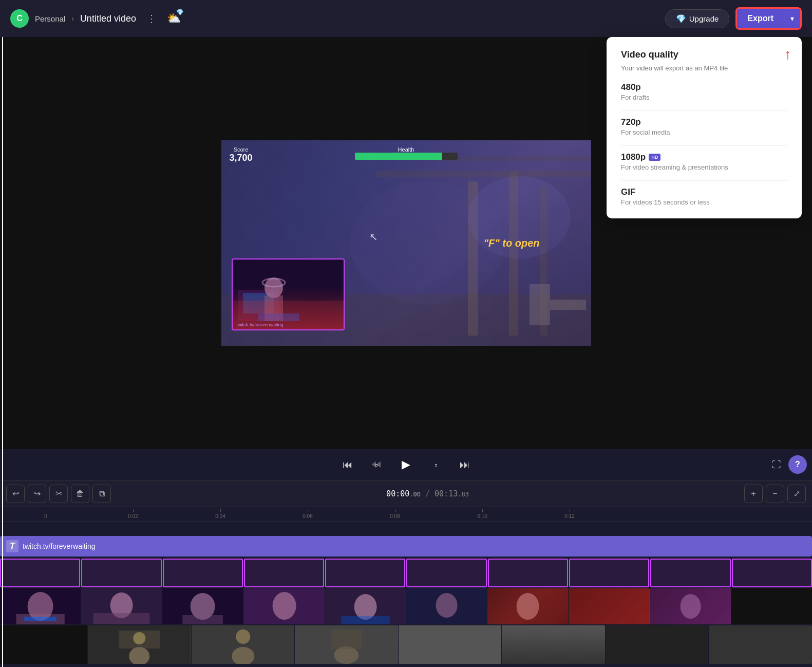 Image resolution: width=812 pixels, height=667 pixels. What do you see at coordinates (288, 294) in the screenshot?
I see `webcam-overlay: twitch.tv/foreverwaiting` at bounding box center [288, 294].